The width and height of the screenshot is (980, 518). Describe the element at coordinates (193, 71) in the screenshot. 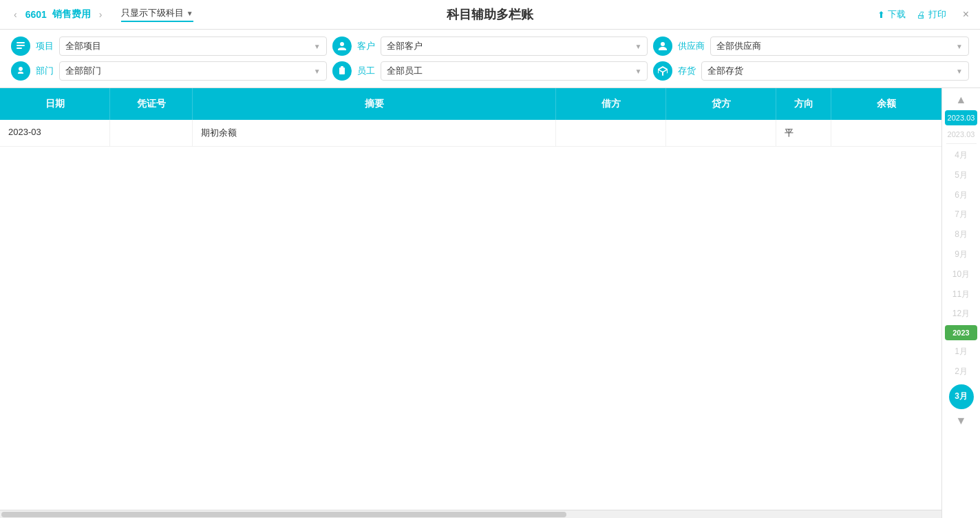

I see `department-select: 全部部门 ▼` at that location.